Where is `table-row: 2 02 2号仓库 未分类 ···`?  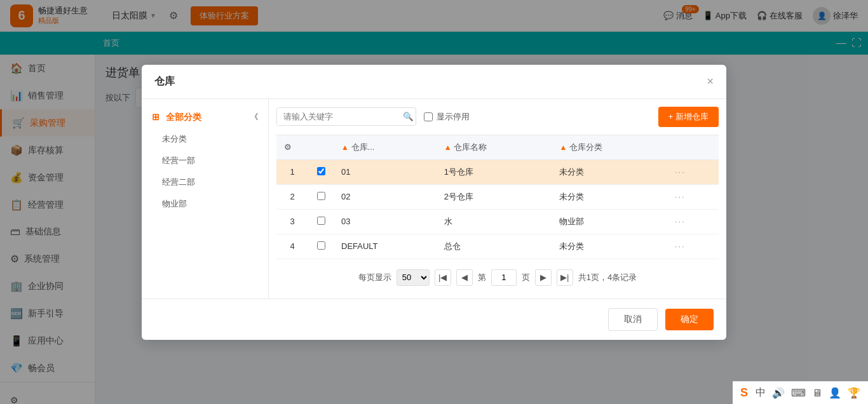
table-row: 2 02 2号仓库 未分类 ··· is located at coordinates (498, 197).